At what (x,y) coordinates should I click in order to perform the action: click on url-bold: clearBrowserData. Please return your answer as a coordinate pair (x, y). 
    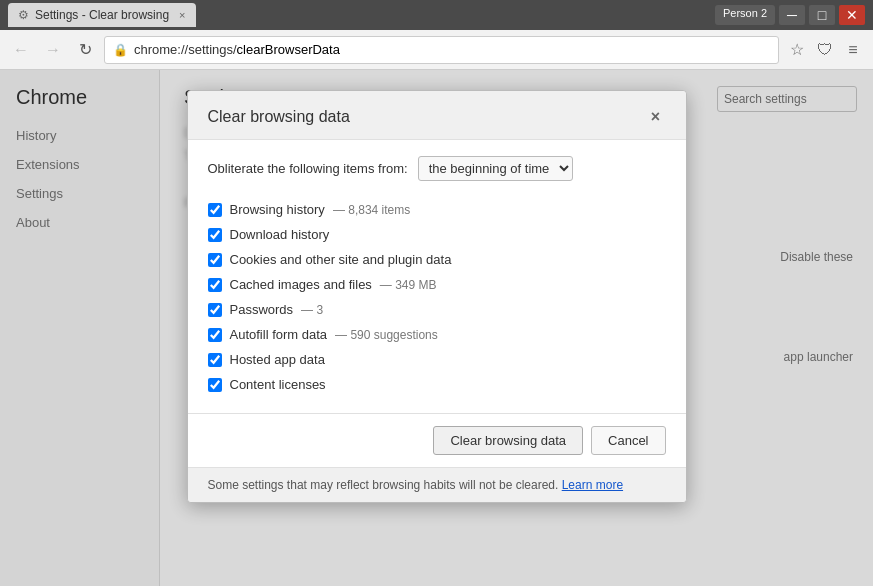
    Looking at the image, I should click on (288, 50).